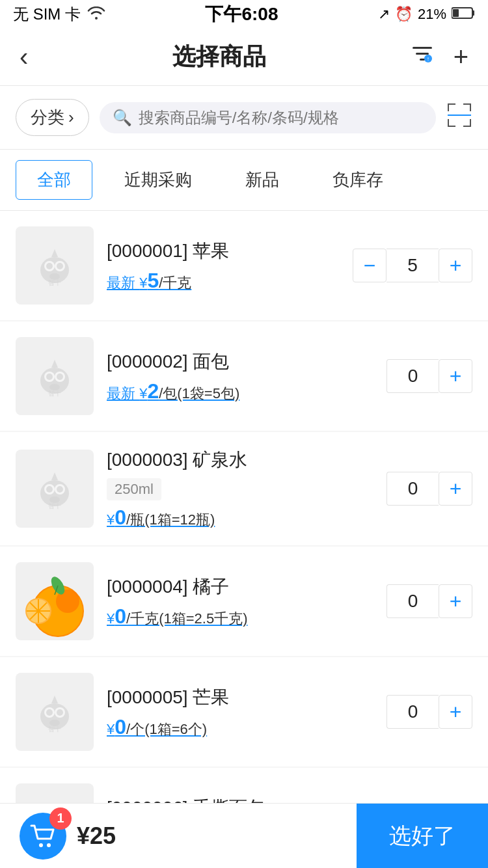 The height and width of the screenshot is (868, 488). Describe the element at coordinates (96, 836) in the screenshot. I see `cart-total: ¥25` at that location.